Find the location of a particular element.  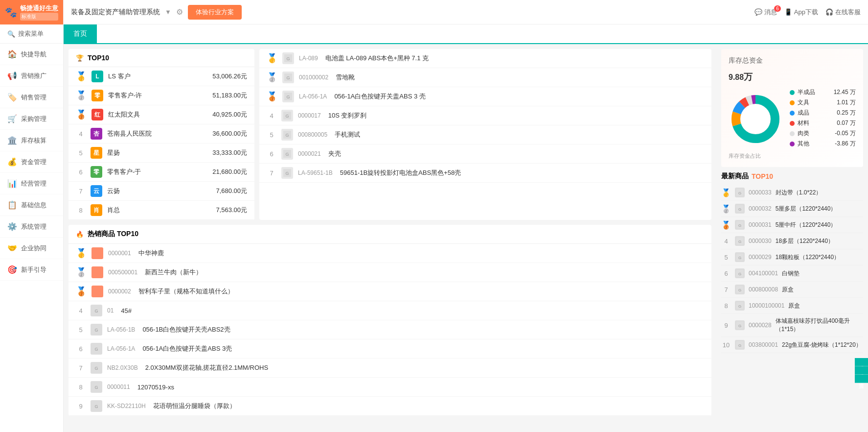

table-row: 5 G 000800005 手机测试 is located at coordinates (485, 135).